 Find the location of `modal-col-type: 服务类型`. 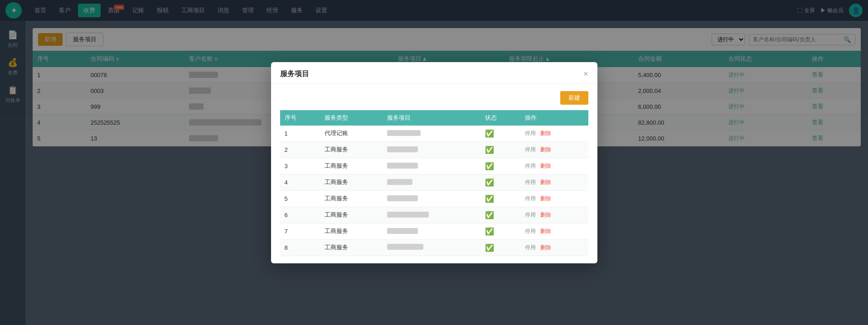

modal-col-type: 服务类型 is located at coordinates (351, 118).